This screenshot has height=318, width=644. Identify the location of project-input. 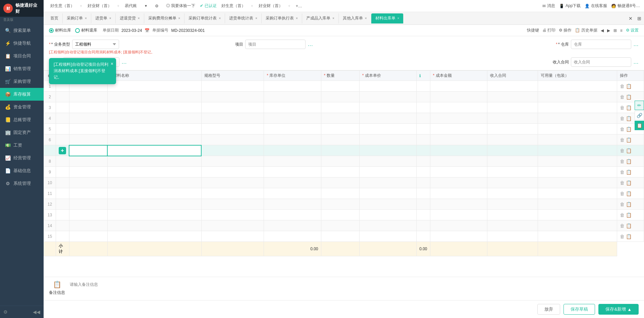
(275, 44).